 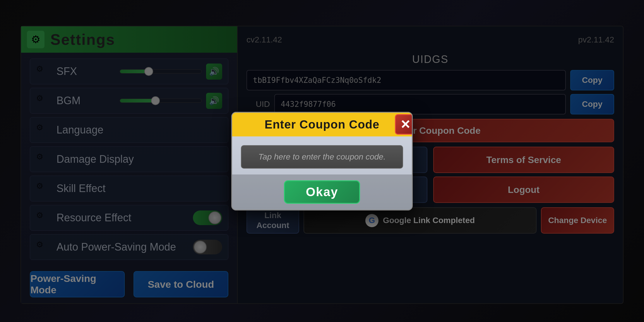 What do you see at coordinates (322, 161) in the screenshot?
I see `coupon-modal: Enter Coupon Code ✕ Tap here to enter th…` at bounding box center [322, 161].